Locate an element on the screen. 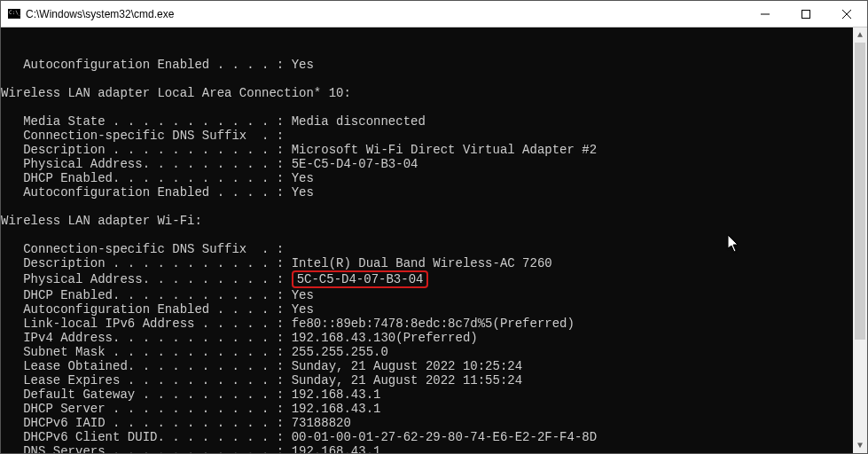 This screenshot has width=868, height=454. field-value: 73188820 is located at coordinates (321, 423).